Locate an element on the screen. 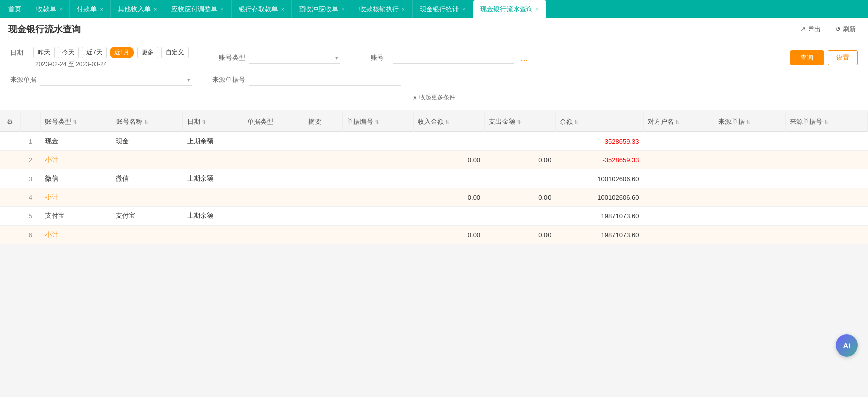  close-icon-3: × is located at coordinates (222, 9).